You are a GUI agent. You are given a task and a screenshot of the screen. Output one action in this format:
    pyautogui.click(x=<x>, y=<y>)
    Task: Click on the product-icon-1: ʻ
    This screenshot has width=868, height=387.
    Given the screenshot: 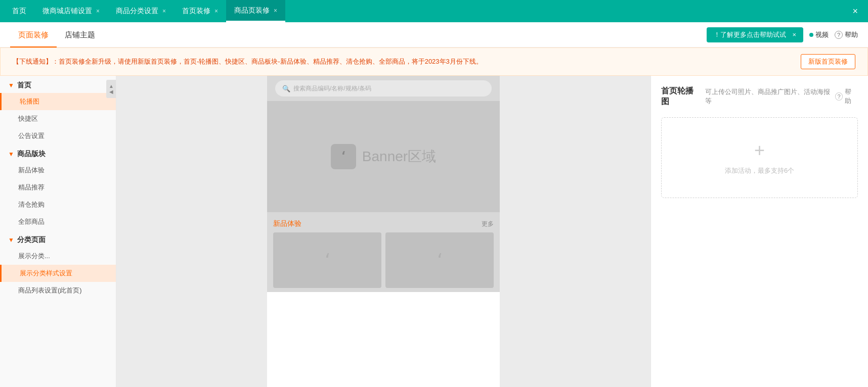 What is the action you would take?
    pyautogui.click(x=328, y=260)
    